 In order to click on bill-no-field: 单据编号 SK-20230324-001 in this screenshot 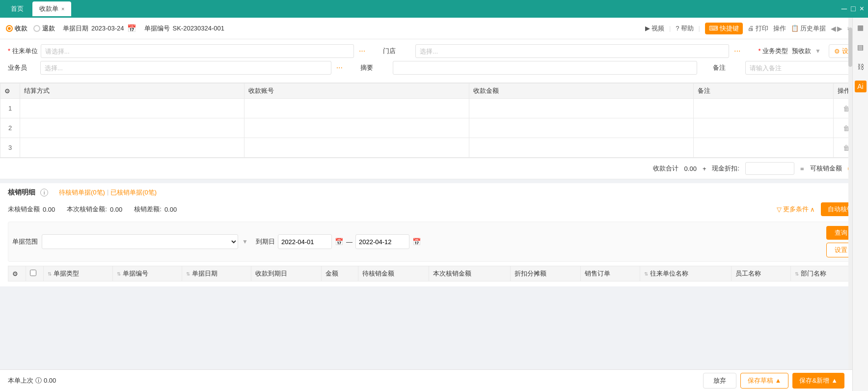, I will do `click(185, 28)`.